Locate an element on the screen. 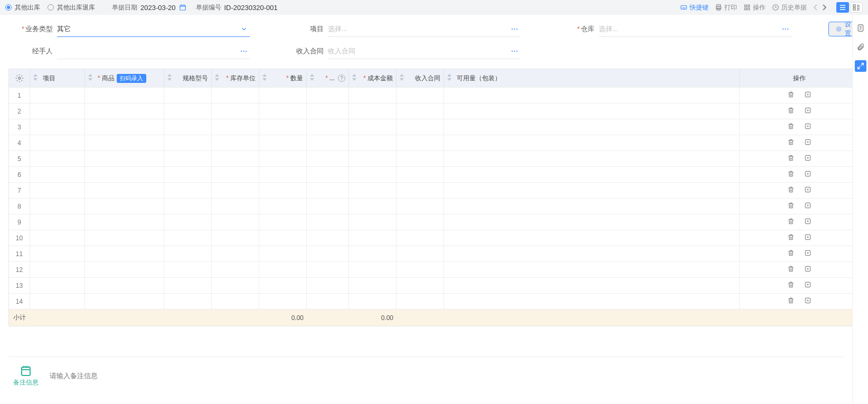  next-icon is located at coordinates (824, 7).